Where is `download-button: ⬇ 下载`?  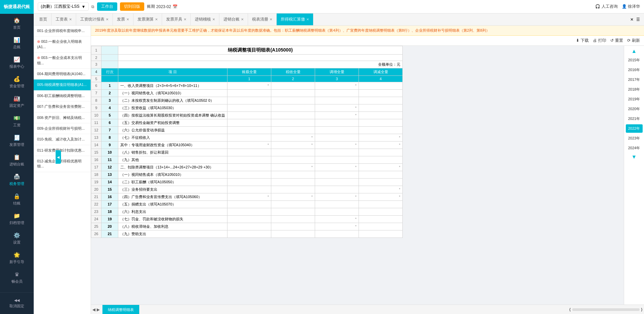 download-button: ⬇ 下载 is located at coordinates (582, 40).